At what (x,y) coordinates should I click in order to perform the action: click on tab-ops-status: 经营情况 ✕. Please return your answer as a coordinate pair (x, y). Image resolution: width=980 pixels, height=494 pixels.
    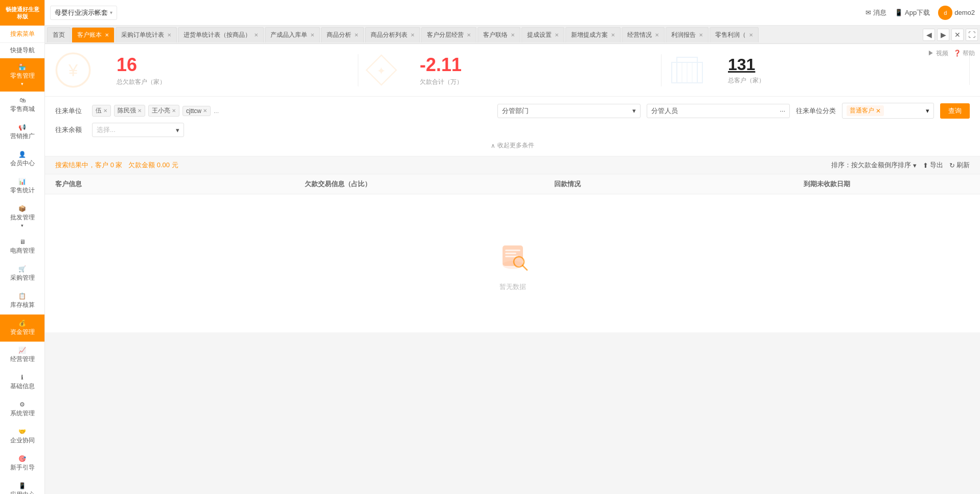
    Looking at the image, I should click on (643, 35).